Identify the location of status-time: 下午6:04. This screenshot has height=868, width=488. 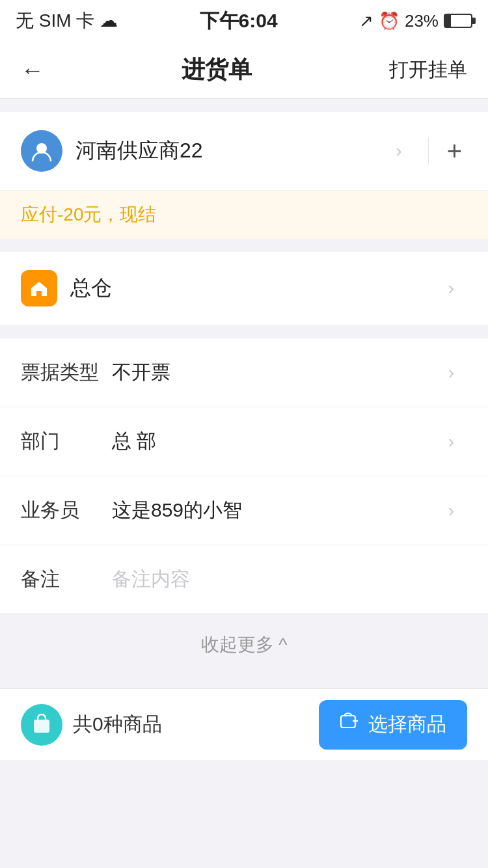
(239, 21).